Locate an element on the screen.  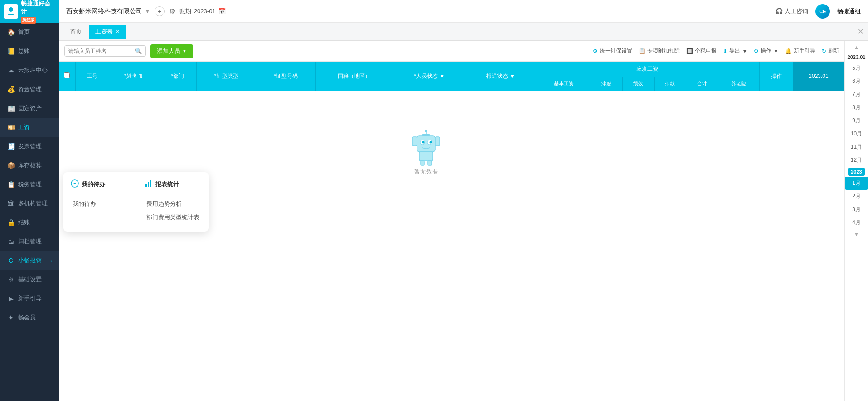
report-filter-icon: ▼ is located at coordinates (512, 76).